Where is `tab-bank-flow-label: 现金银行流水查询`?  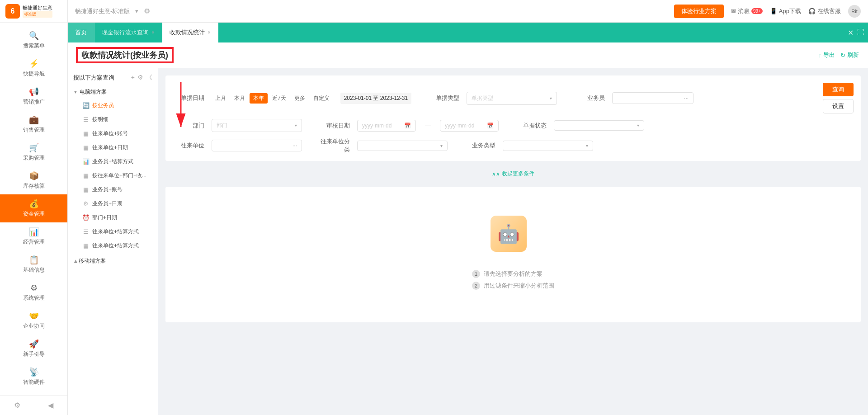
tab-bank-flow-label: 现金银行流水查询 is located at coordinates (125, 33).